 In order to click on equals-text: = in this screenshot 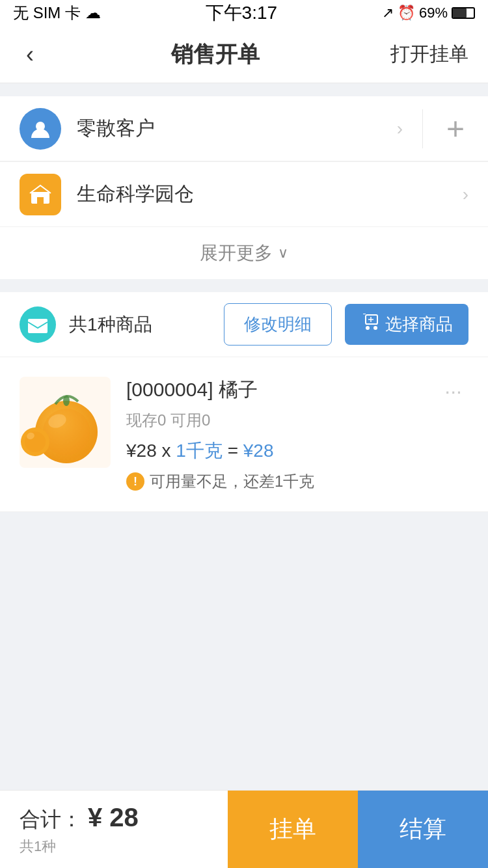, I will do `click(236, 450)`.